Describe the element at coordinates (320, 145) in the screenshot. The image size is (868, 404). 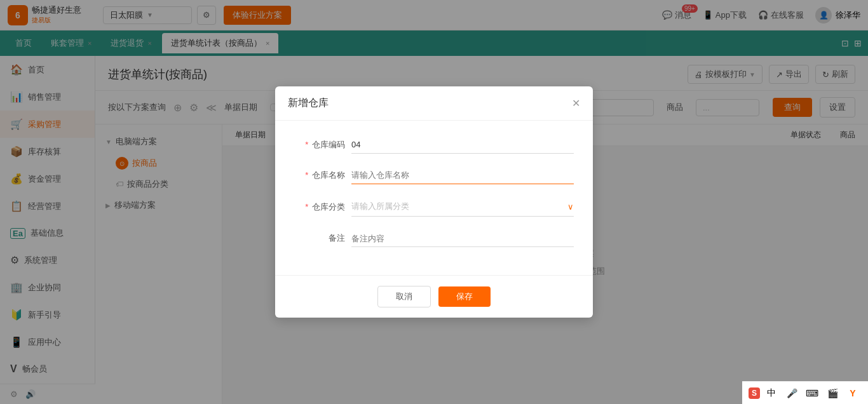
I see `code-label: * 仓库编码` at that location.